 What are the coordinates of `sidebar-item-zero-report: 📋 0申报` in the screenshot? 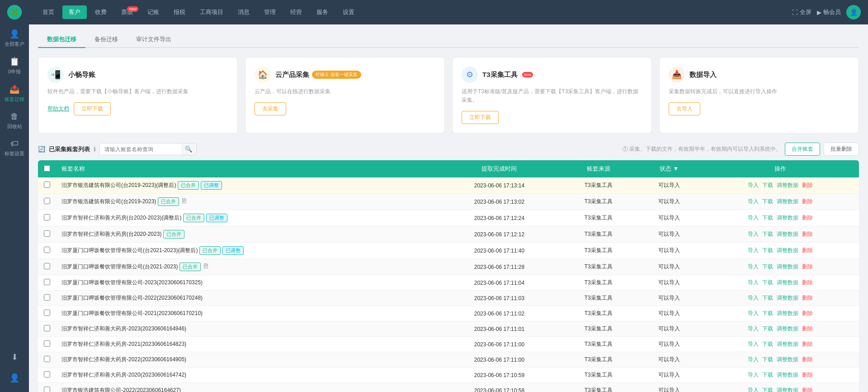 It's located at (14, 66).